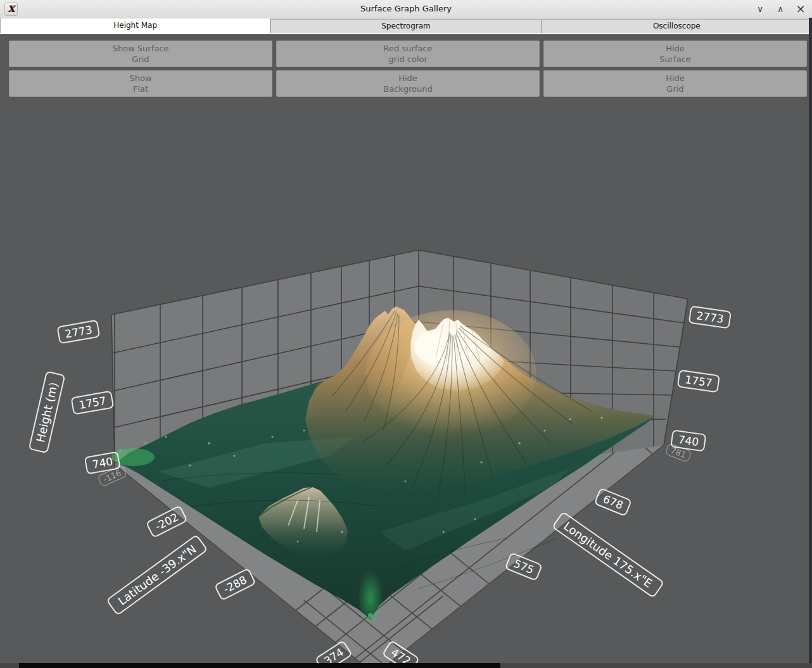  What do you see at coordinates (408, 89) in the screenshot?
I see `button-label-line2: Background` at bounding box center [408, 89].